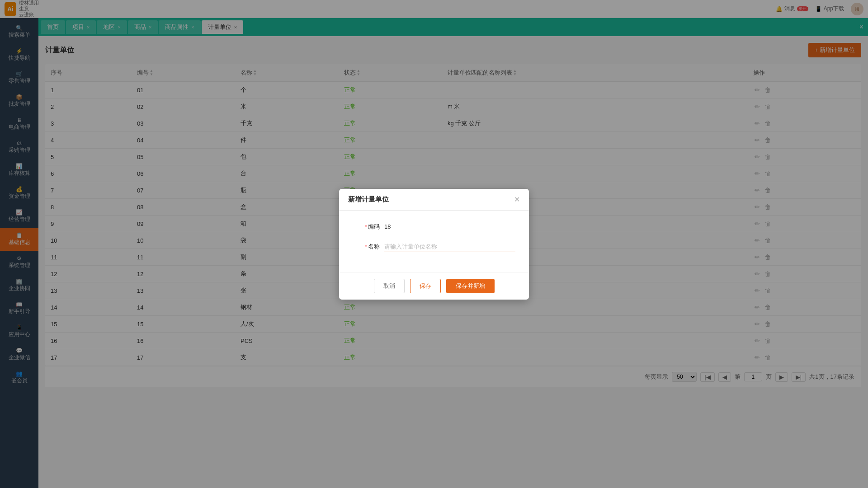 The image size is (868, 488). Describe the element at coordinates (434, 241) in the screenshot. I see `modal-body: *编码 *名称` at that location.